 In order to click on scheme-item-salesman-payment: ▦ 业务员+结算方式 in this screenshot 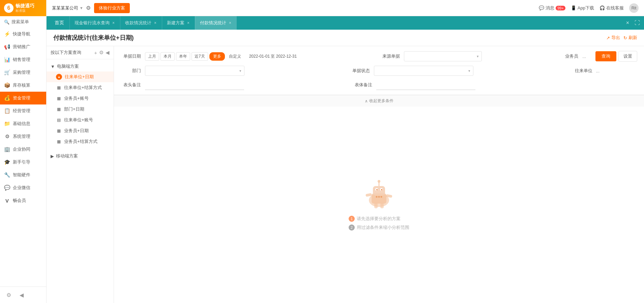, I will do `click(80, 142)`.